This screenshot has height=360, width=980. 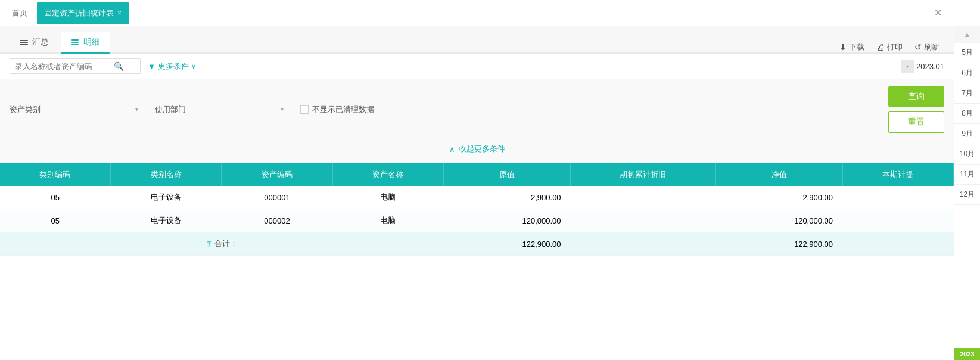 What do you see at coordinates (967, 13) in the screenshot?
I see `sidebar-top-spacer` at bounding box center [967, 13].